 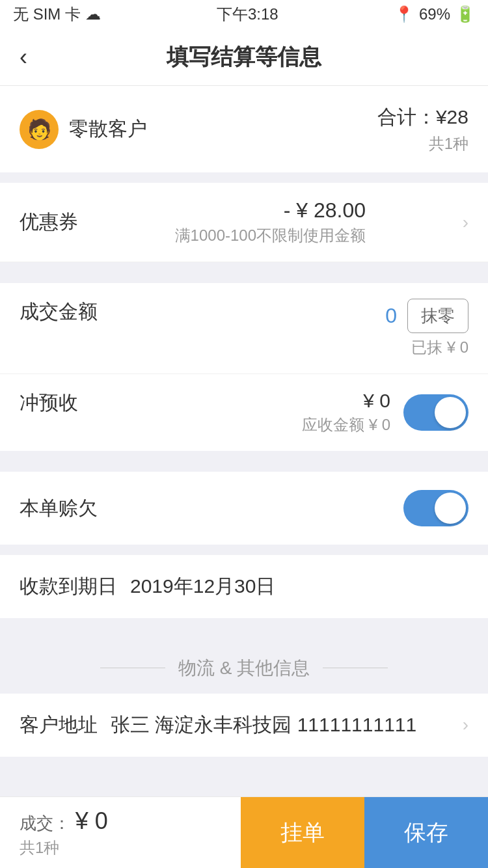 What do you see at coordinates (244, 725) in the screenshot?
I see `address-section: 客户地址 张三 海淀永丰科技园 11111111111 ›` at bounding box center [244, 725].